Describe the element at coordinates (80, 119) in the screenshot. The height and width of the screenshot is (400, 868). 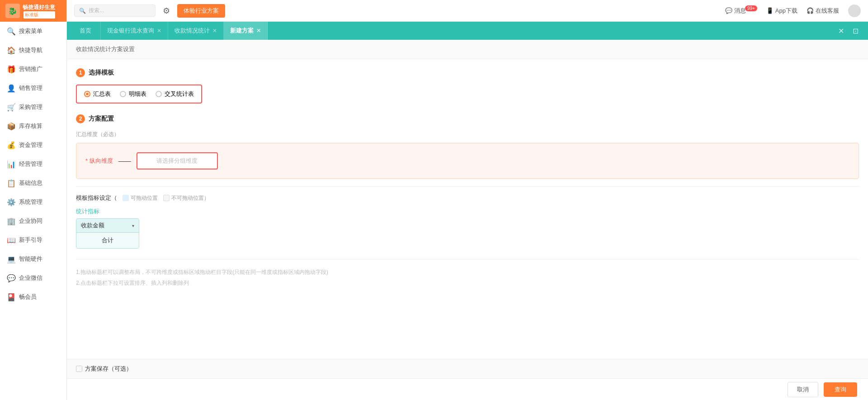
I see `step2-num: 2` at that location.